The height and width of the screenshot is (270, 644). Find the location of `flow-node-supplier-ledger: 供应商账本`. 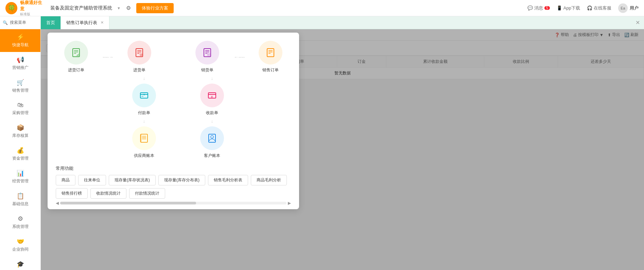

flow-node-supplier-ledger: 供应商账本 is located at coordinates (144, 143).